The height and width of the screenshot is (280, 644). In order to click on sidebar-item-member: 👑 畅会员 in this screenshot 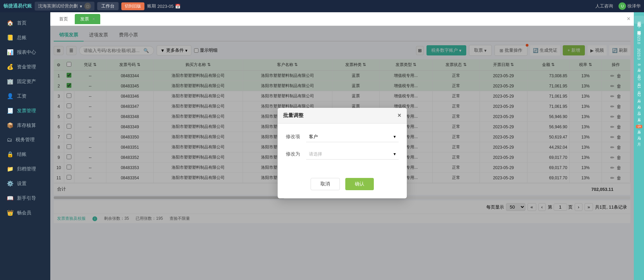, I will do `click(25, 213)`.